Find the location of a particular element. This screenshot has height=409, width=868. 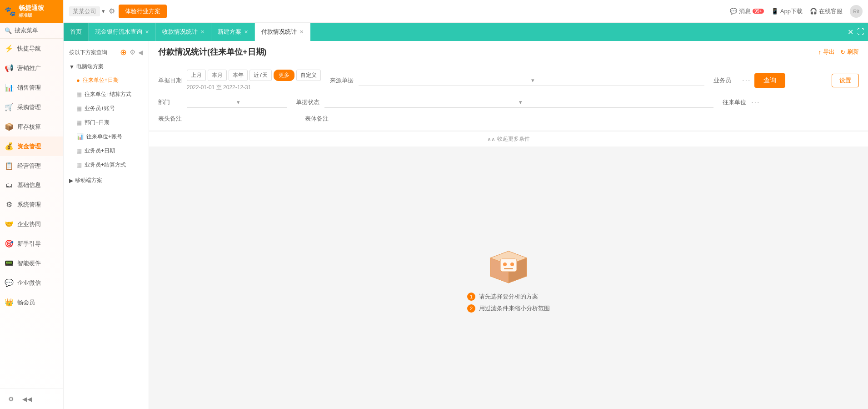

sidebar-item-label: 企业协同 is located at coordinates (29, 224).